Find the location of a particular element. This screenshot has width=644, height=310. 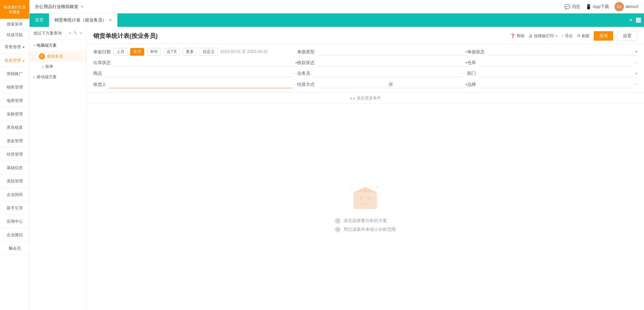

pc-group-label: 电脑端方案 is located at coordinates (47, 46).